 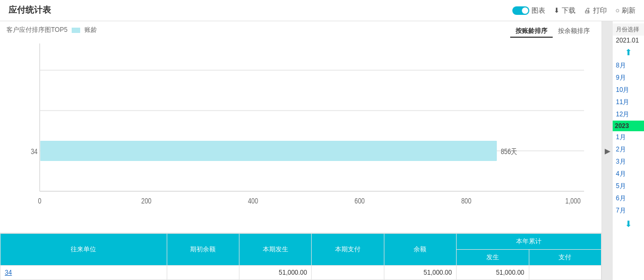 What do you see at coordinates (348, 273) in the screenshot?
I see `cell-current-pay` at bounding box center [348, 273].